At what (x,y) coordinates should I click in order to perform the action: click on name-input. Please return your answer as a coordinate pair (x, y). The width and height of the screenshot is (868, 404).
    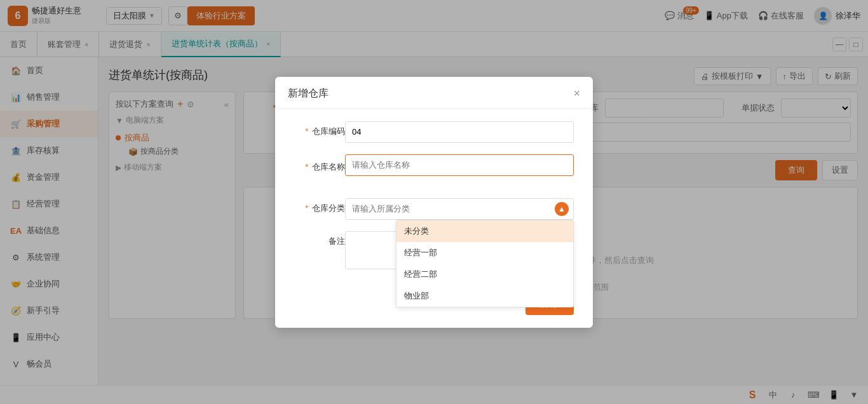
    Looking at the image, I should click on (459, 165).